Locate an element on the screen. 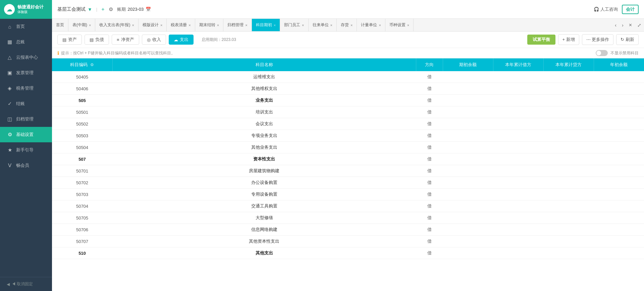  sub-tab-asset: ▤ 资产 is located at coordinates (70, 40).